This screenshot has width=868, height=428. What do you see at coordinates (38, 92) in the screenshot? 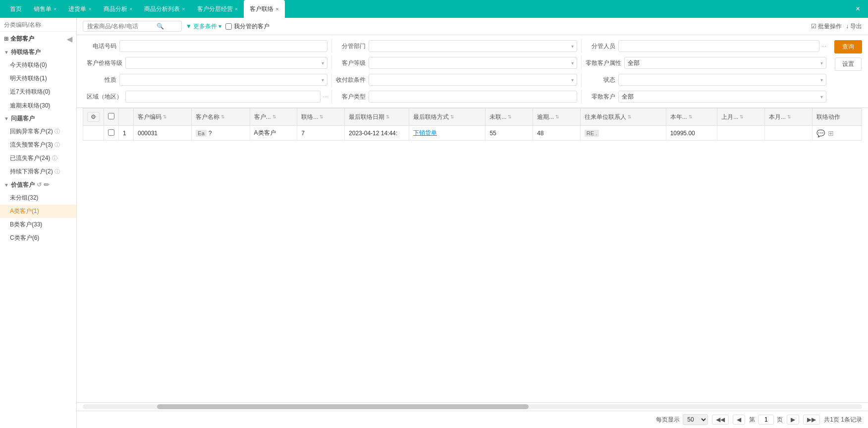
I see `sidebar-item-7days: 近7天待联络(0)` at bounding box center [38, 92].